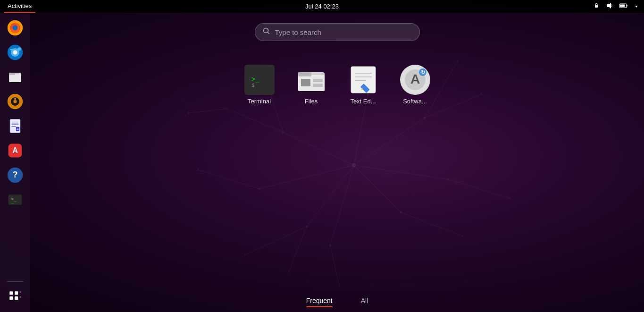 The height and width of the screenshot is (312, 644). What do you see at coordinates (20, 7) in the screenshot?
I see `activities-button: Activities` at bounding box center [20, 7].